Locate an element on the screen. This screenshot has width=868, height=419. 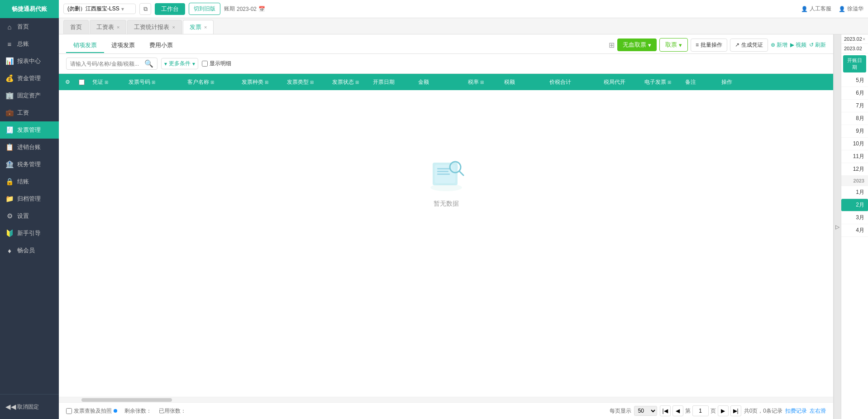
workspace-button: 工作台 is located at coordinates (170, 9).